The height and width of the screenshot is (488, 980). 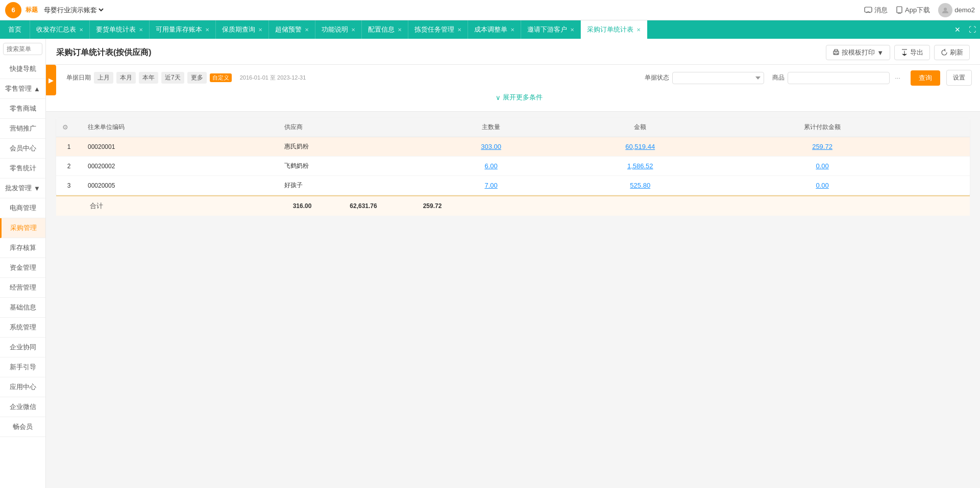 I want to click on cell-index-2: 2, so click(x=69, y=166).